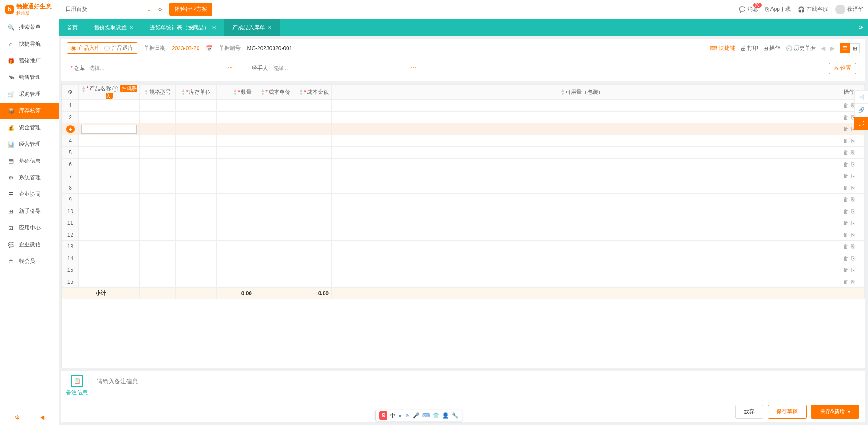  I want to click on sidebar-item-3: 🛍销售管理, so click(29, 78).